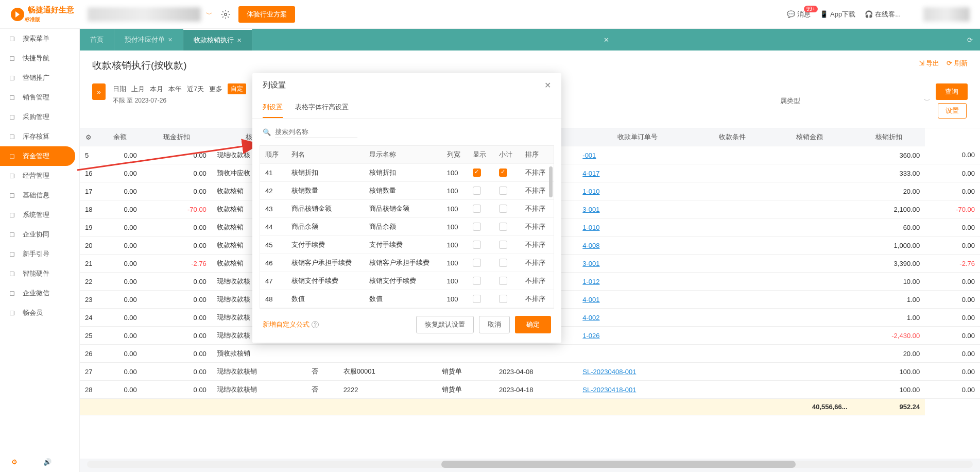 This screenshot has height=472, width=980. What do you see at coordinates (316, 132) in the screenshot?
I see `column-search-input` at bounding box center [316, 132].